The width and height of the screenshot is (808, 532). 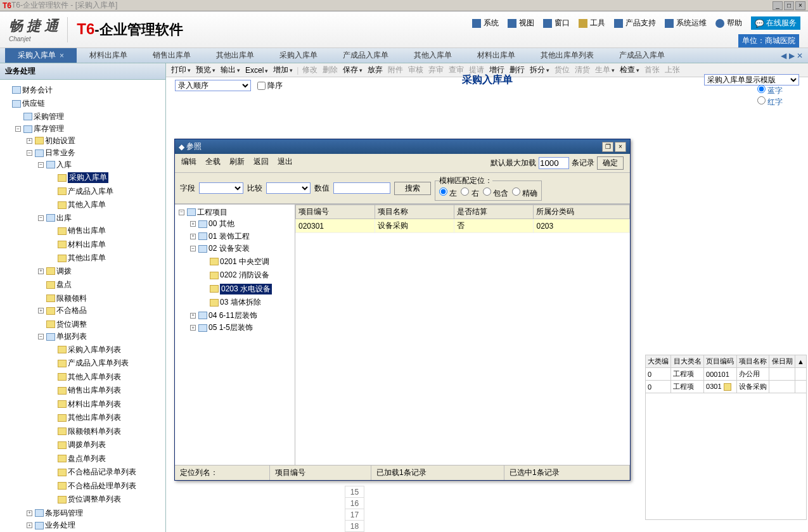 I want to click on titlebar: T6 T6-企业管理软件 - [采购入库单] _ □ ×, so click(x=404, y=6).